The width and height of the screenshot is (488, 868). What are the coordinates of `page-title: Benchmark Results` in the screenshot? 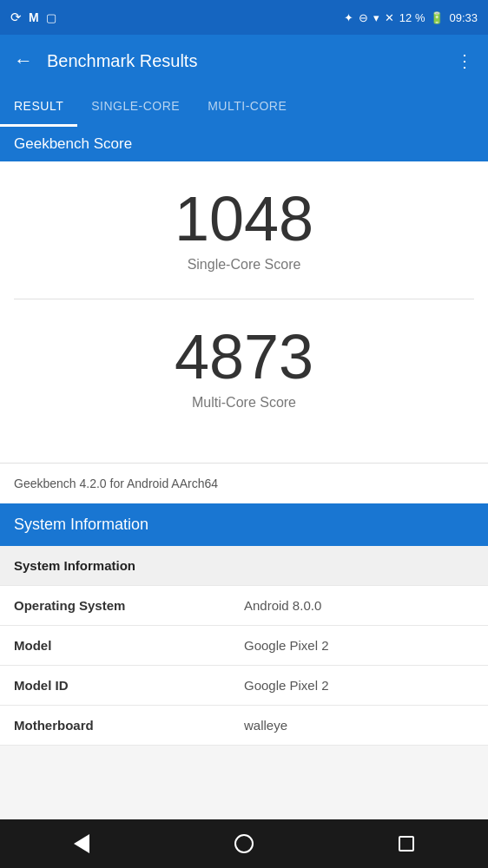 It's located at (245, 61).